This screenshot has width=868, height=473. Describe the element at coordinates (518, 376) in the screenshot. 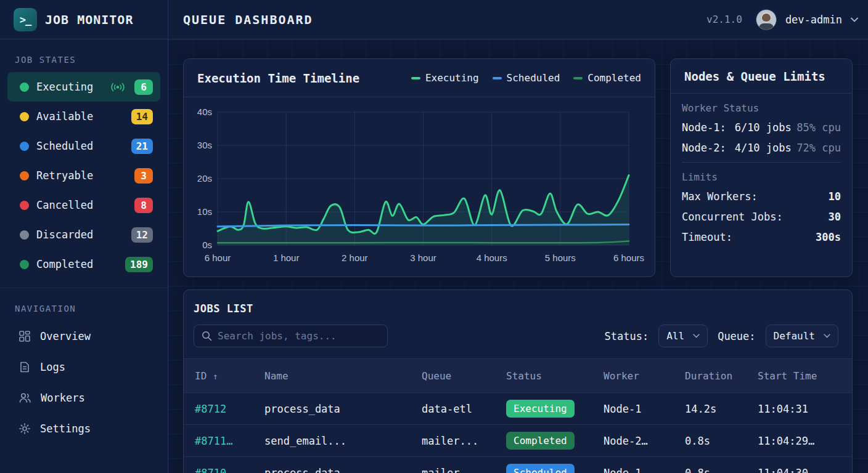

I see `table-header-row: ID ↑NameQueueStatusWorkerDurationStart T…` at that location.